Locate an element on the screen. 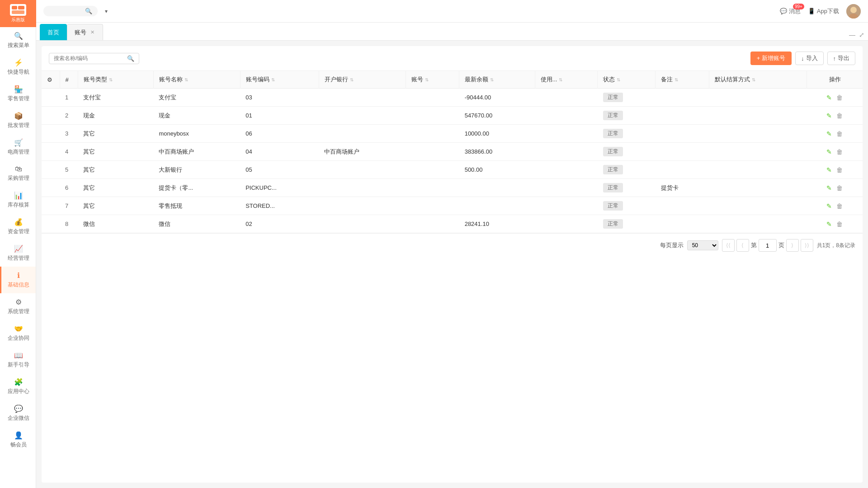 Image resolution: width=868 pixels, height=488 pixels. message-button: 💬 消息 99+ is located at coordinates (790, 11).